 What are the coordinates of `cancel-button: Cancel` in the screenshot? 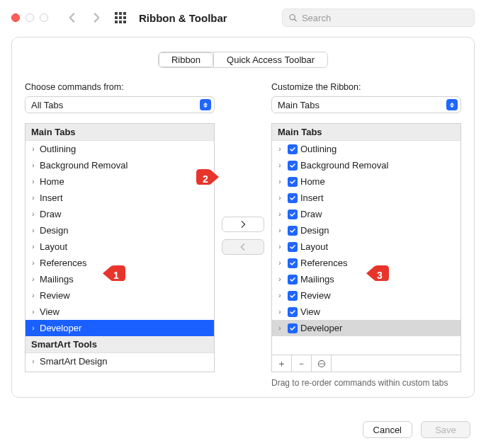 It's located at (388, 430).